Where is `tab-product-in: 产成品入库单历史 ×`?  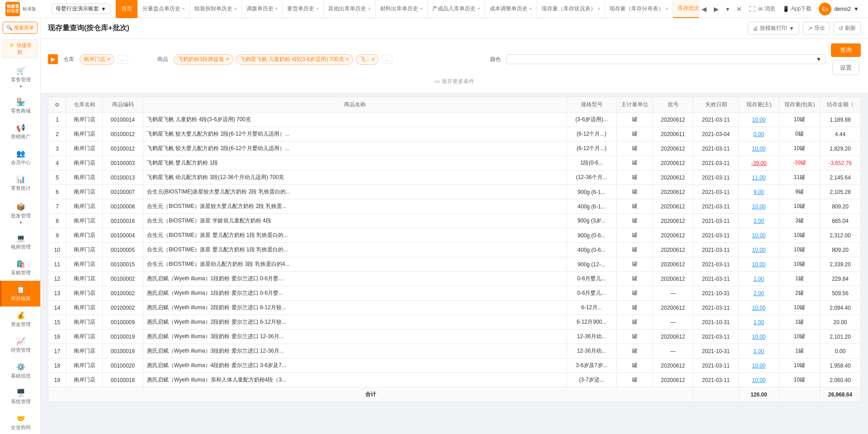
tab-product-in: 产成品入库单历史 × is located at coordinates (457, 9).